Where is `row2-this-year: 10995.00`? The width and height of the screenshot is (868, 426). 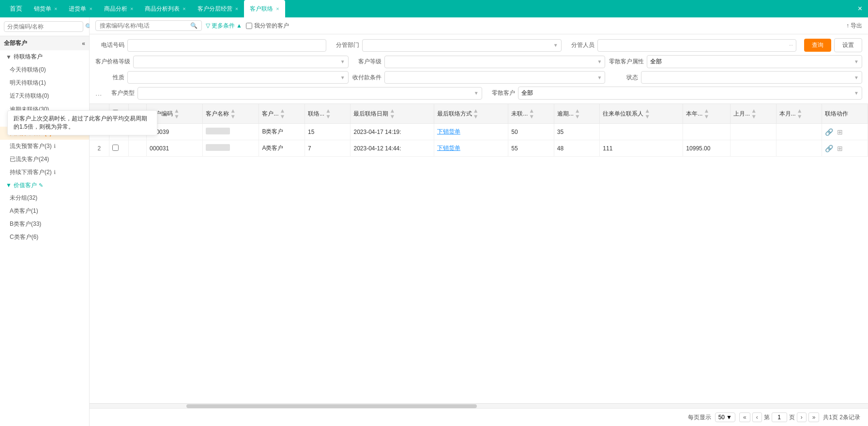 row2-this-year: 10995.00 is located at coordinates (707, 148).